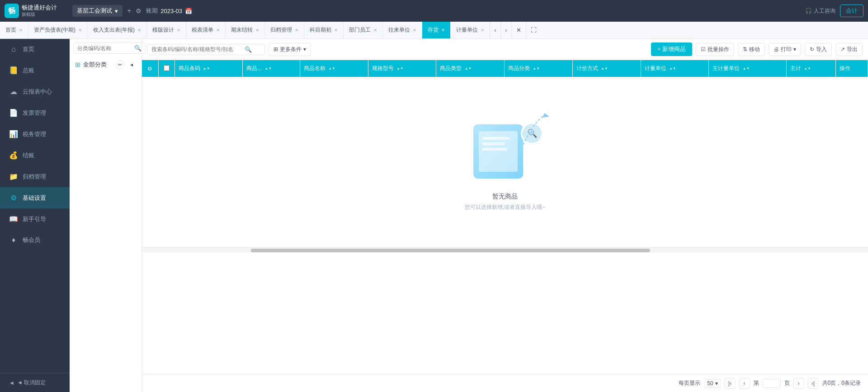 The width and height of the screenshot is (868, 392). Describe the element at coordinates (35, 215) in the screenshot. I see `sidebar: ⌂ 首页 📒 总账 ☁ 云报表中心 📄 发票管理 📊 税务管理 💰 结账 📁 归…` at that location.